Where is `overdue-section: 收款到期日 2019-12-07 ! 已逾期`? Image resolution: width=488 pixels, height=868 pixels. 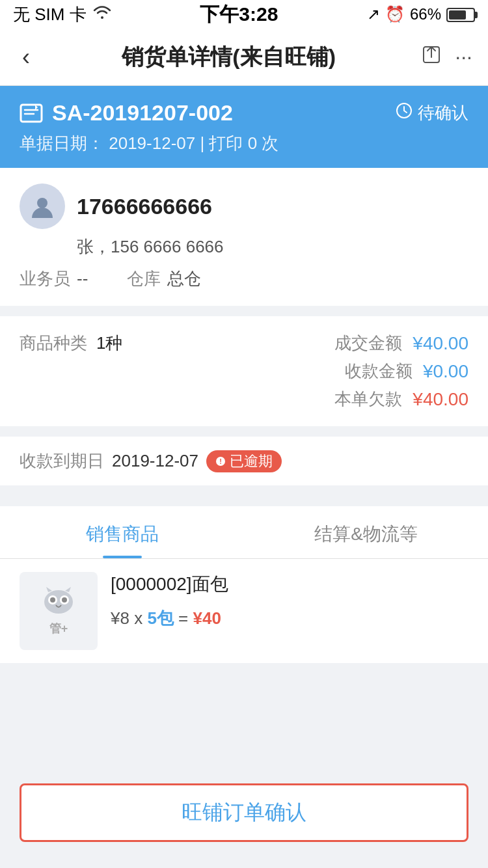
overdue-section: 收款到期日 2019-12-07 ! 已逾期 is located at coordinates (244, 461).